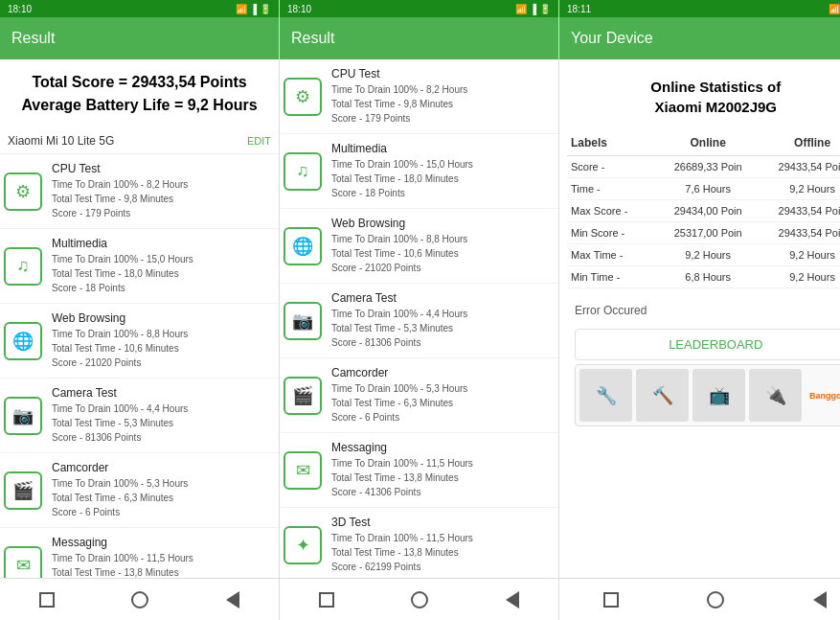 This screenshot has width=840, height=620. Describe the element at coordinates (611, 211) in the screenshot. I see `table-cell-label: Max Score -` at that location.